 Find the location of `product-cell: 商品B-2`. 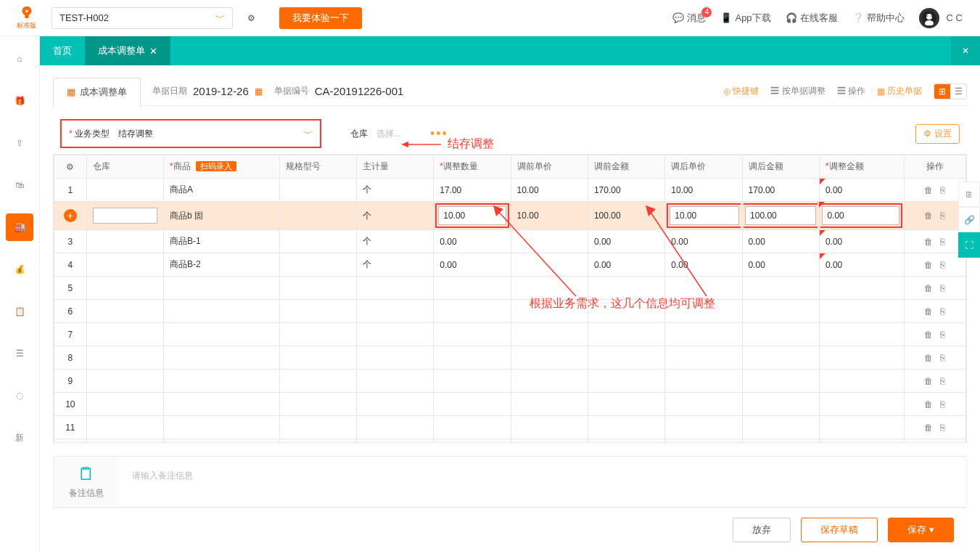

product-cell: 商品B-2 is located at coordinates (222, 265).